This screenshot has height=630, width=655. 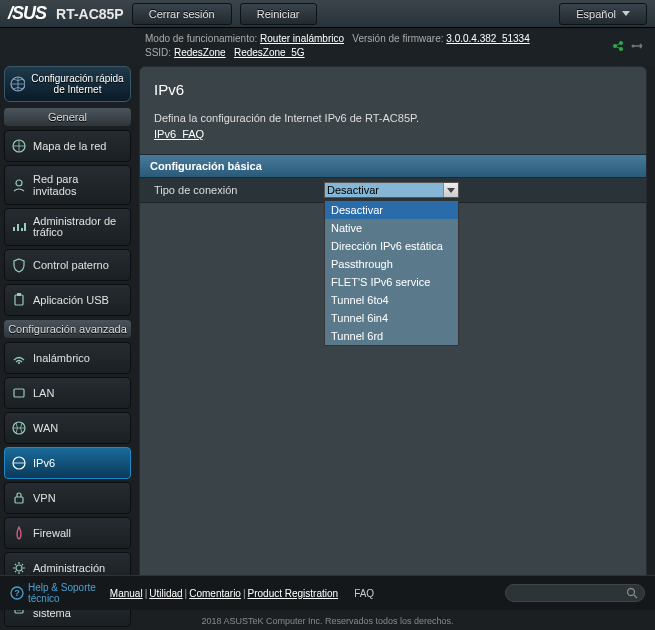 What do you see at coordinates (68, 84) in the screenshot?
I see `quick-setup-button: Configuración rápidade Internet` at bounding box center [68, 84].